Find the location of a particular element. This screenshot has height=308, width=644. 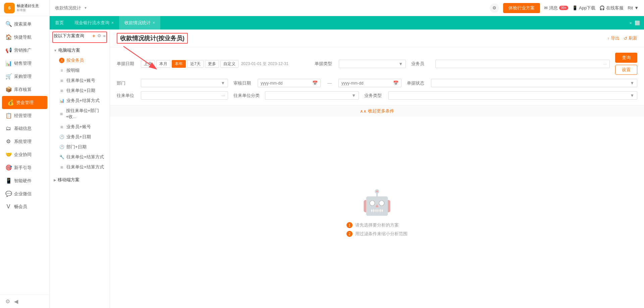

counterpart-more-icon: ··· is located at coordinates (223, 95).